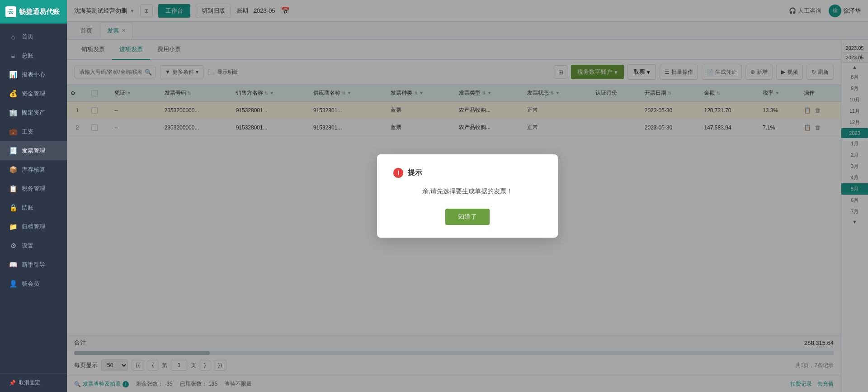 Image resolution: width=868 pixels, height=392 pixels. Describe the element at coordinates (13, 189) in the screenshot. I see `tax-icon: 📋` at that location.